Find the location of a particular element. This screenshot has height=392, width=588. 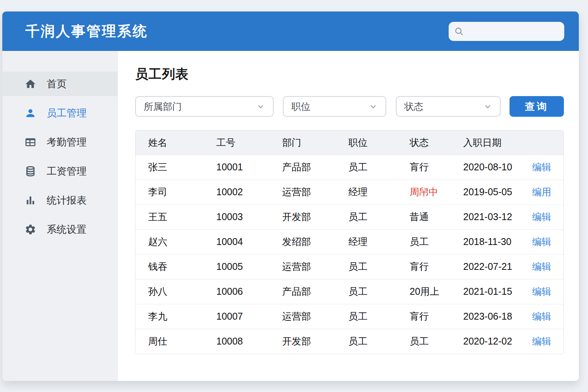

employee-name: 孙八 is located at coordinates (176, 292).